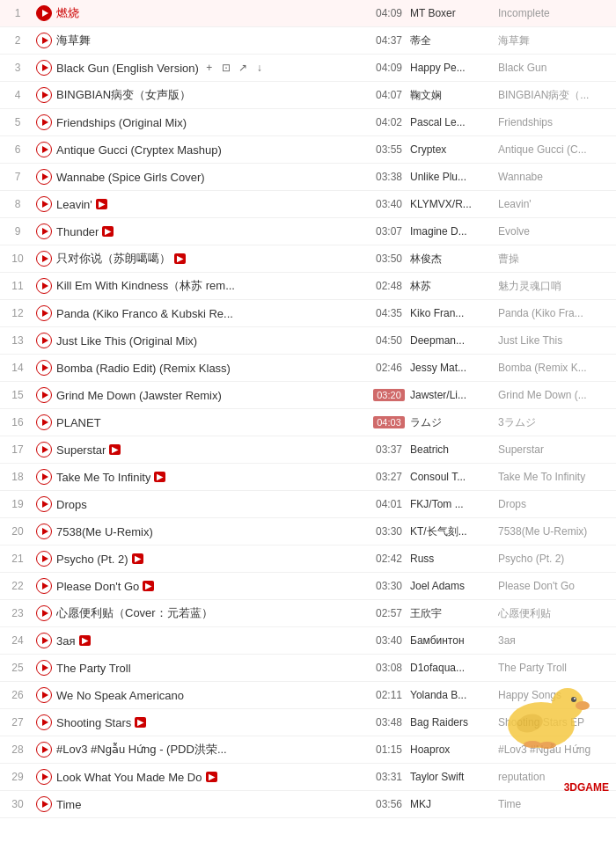 This screenshot has width=616, height=864. Describe the element at coordinates (77, 232) in the screenshot. I see `track-title: Thunder` at that location.